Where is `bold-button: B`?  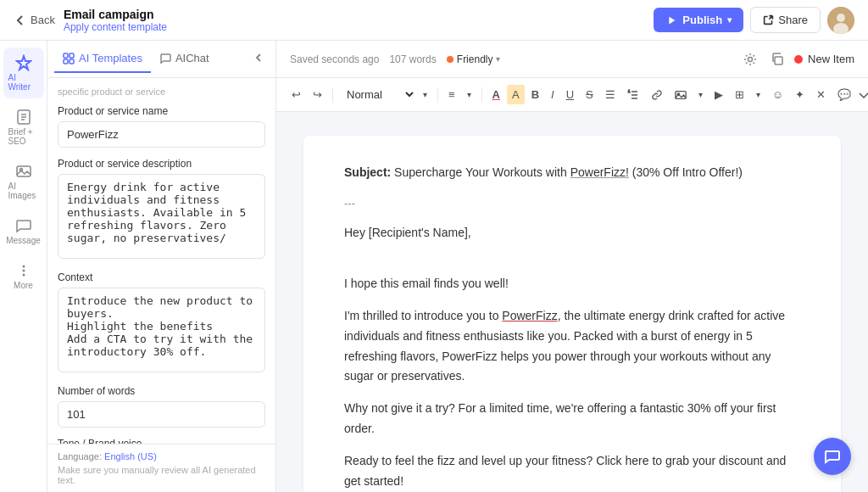
bold-button: B is located at coordinates (536, 95).